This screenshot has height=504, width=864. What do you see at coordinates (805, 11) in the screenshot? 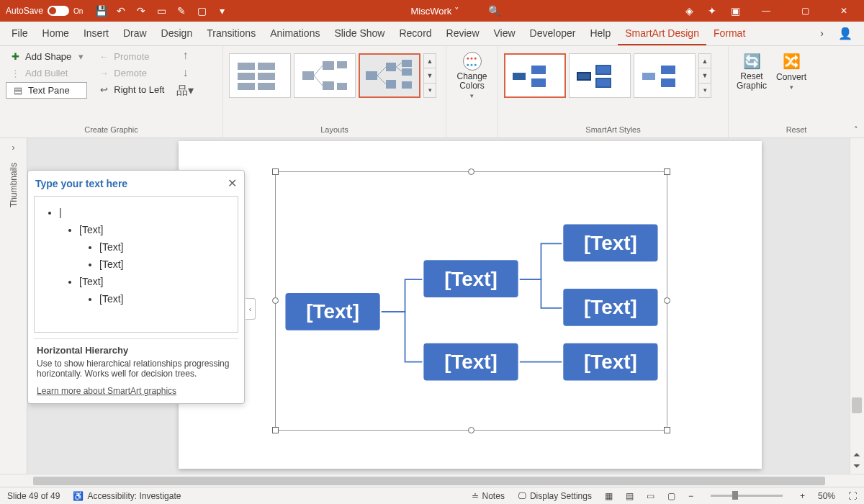
I see `maximize-button: ▢` at bounding box center [805, 11].